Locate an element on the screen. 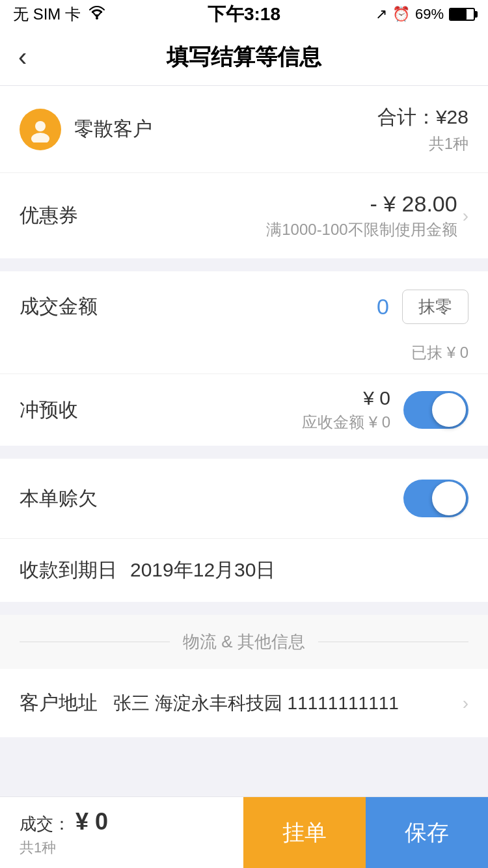  status-right: ↗ ⏰ 69% is located at coordinates (426, 14).